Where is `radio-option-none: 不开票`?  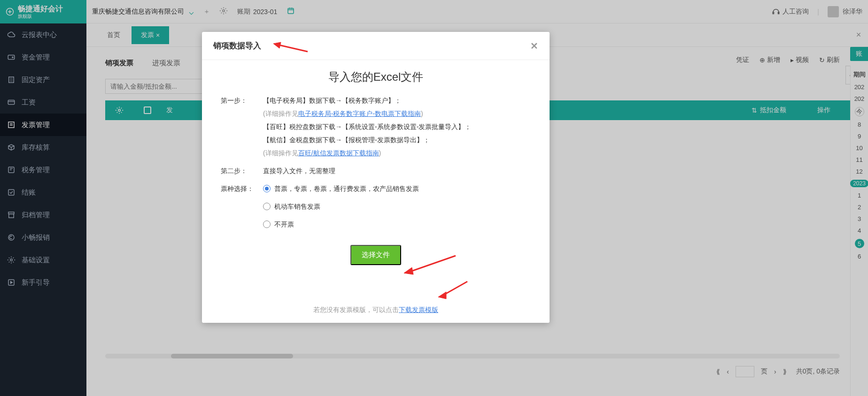
radio-option-none: 不开票 is located at coordinates (397, 224).